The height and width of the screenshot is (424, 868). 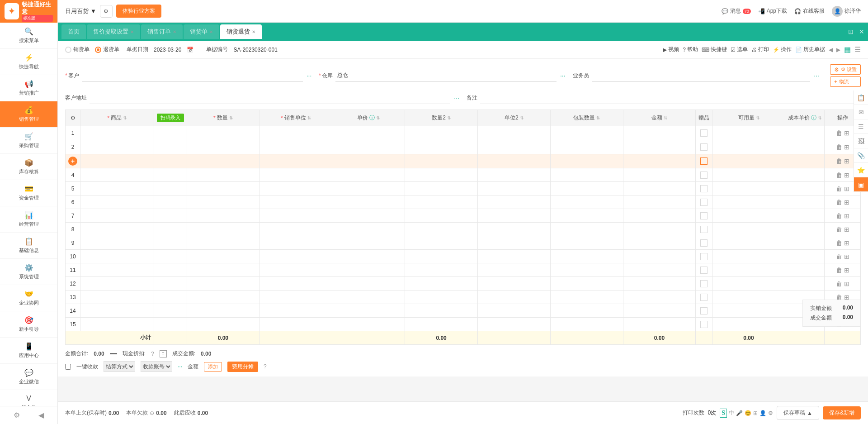 What do you see at coordinates (241, 32) in the screenshot?
I see `tab-sales-return: 销货退货 ✕` at bounding box center [241, 32].